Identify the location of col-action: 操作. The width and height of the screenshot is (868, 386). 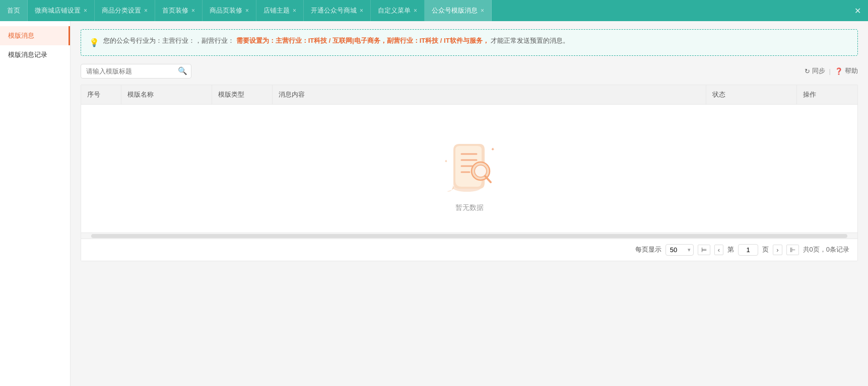
(827, 95).